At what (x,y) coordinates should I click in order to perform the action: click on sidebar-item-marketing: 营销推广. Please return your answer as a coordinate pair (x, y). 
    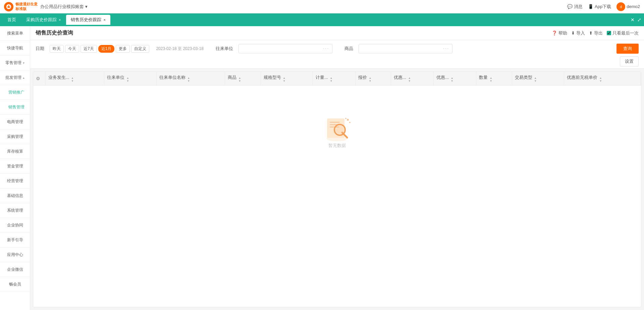
    Looking at the image, I should click on (15, 93).